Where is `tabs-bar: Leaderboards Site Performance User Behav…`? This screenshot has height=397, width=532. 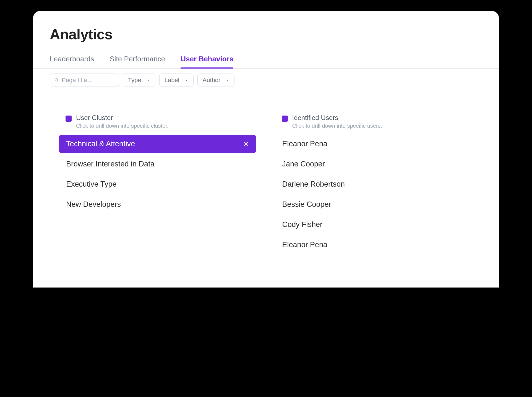
tabs-bar: Leaderboards Site Performance User Behav… is located at coordinates (266, 59).